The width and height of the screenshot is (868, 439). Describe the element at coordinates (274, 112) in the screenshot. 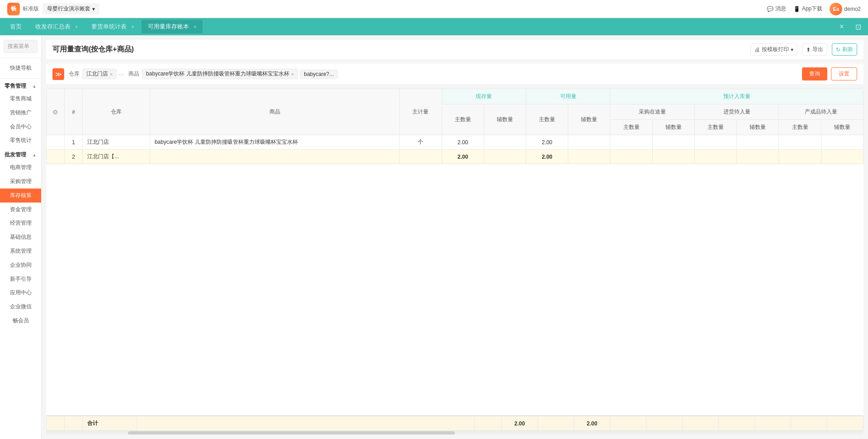

I see `col-header-product: 商品` at that location.